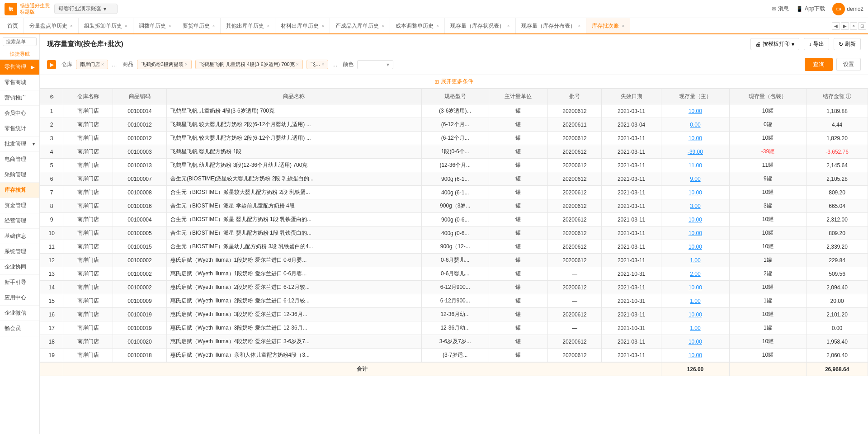 This screenshot has height=434, width=868. Describe the element at coordinates (20, 175) in the screenshot. I see `sidebar-item-purchase: 采购管理` at that location.